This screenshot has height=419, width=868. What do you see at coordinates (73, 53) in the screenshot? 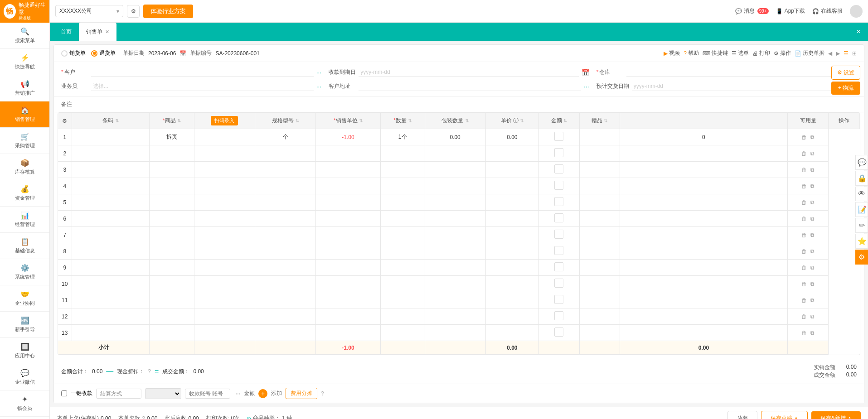
I see `sales-order-radio: 销货单` at bounding box center [73, 53].